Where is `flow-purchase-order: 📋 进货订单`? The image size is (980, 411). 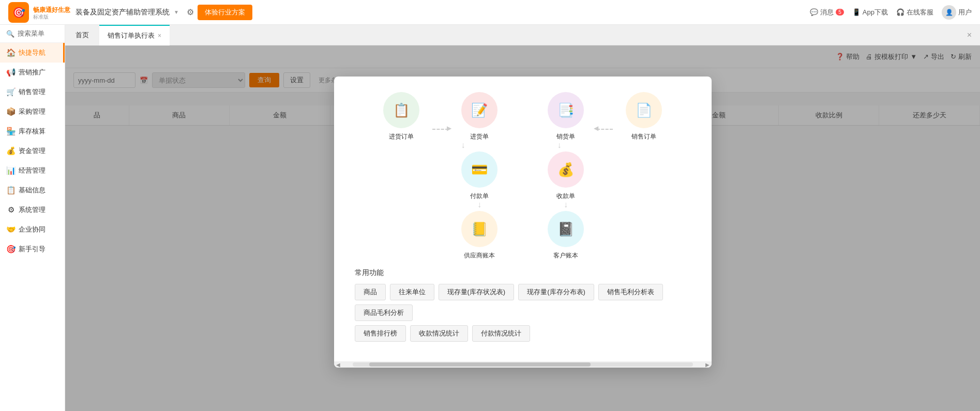
flow-purchase-order: 📋 进货订单 is located at coordinates (401, 117).